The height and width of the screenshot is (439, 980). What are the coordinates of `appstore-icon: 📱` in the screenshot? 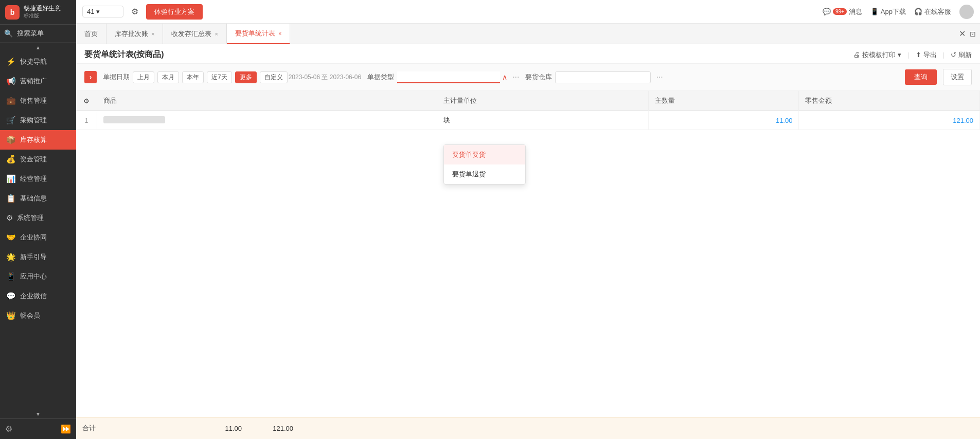 It's located at (11, 277).